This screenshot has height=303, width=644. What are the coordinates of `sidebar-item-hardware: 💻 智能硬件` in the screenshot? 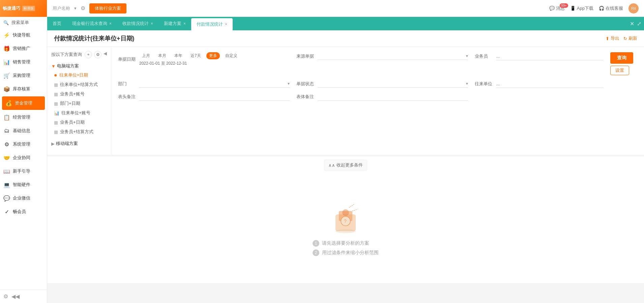 It's located at (24, 185).